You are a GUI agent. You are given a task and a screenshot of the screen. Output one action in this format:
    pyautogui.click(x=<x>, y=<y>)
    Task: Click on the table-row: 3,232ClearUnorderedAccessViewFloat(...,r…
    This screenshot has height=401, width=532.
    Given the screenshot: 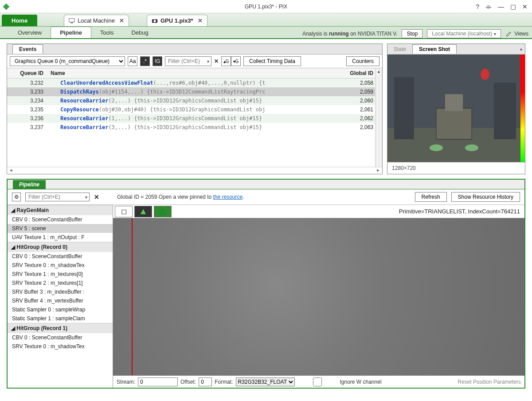 What is the action you would take?
    pyautogui.click(x=195, y=83)
    